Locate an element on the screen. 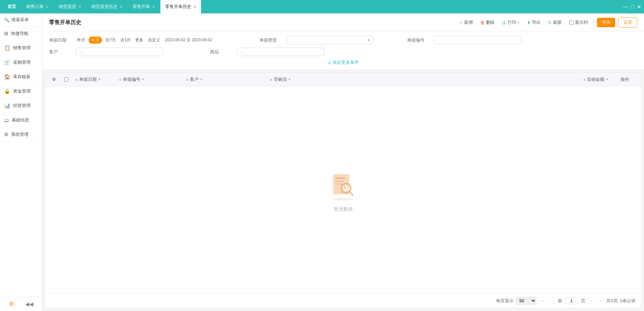 The image size is (644, 311). product-filter-select: ··· is located at coordinates (281, 52).